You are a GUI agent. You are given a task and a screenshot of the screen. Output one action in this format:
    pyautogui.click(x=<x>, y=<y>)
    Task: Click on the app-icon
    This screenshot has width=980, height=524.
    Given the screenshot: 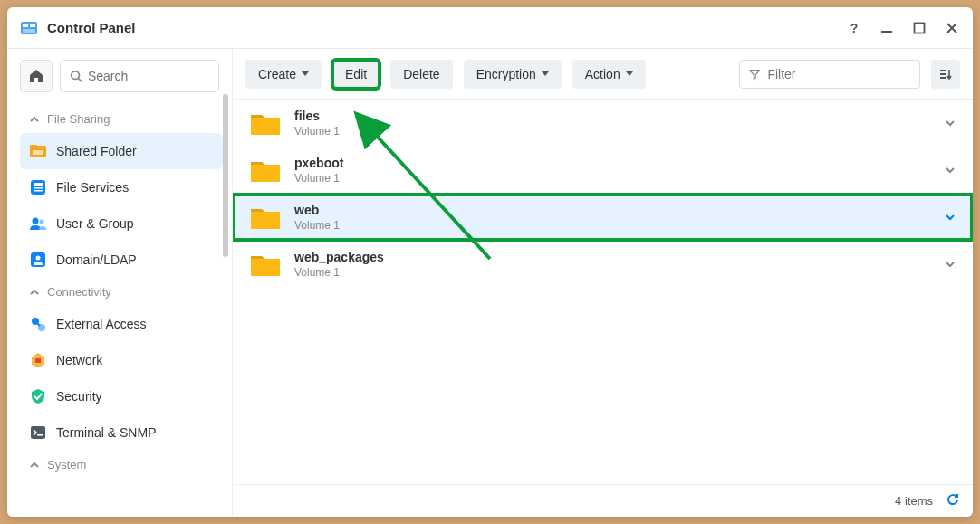 What is the action you would take?
    pyautogui.click(x=29, y=28)
    